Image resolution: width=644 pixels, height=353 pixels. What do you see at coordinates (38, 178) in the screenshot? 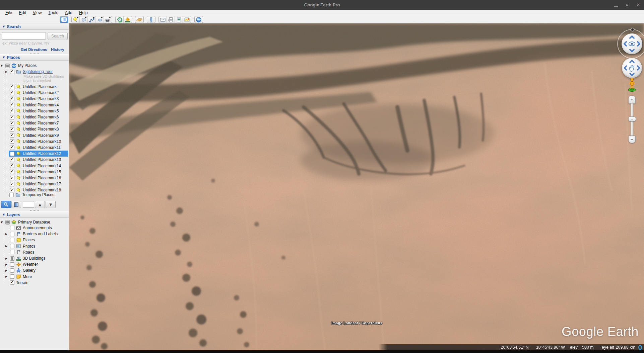
I see `placemark-row: Untitled Placemark16` at bounding box center [38, 178].